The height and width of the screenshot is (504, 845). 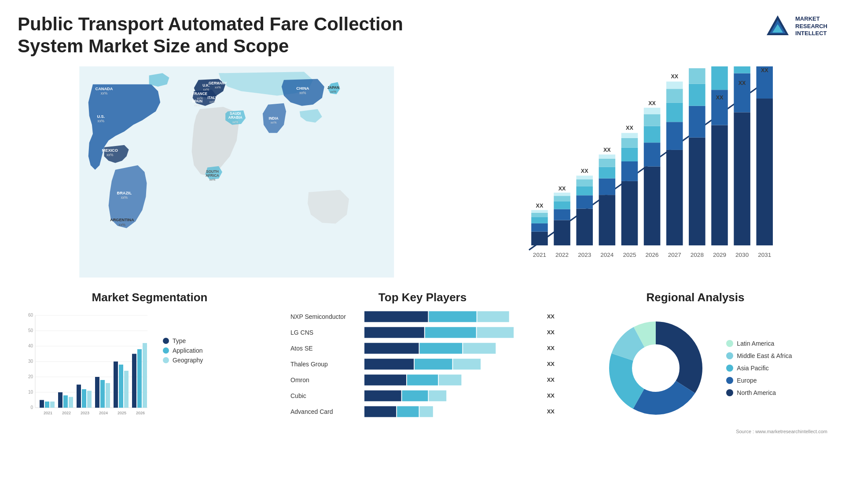 I want to click on svg-text: 10, so click(x=31, y=392).